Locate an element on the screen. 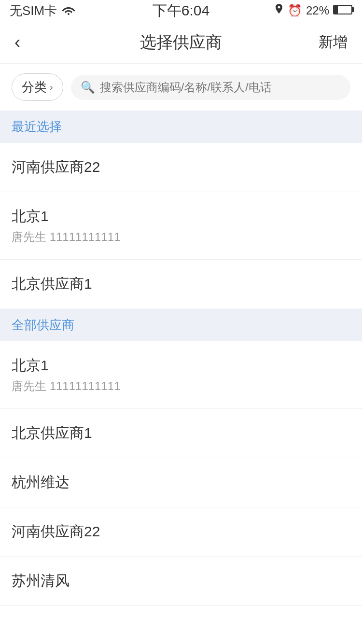 The width and height of the screenshot is (362, 644). chevron-right-icon: › is located at coordinates (51, 87).